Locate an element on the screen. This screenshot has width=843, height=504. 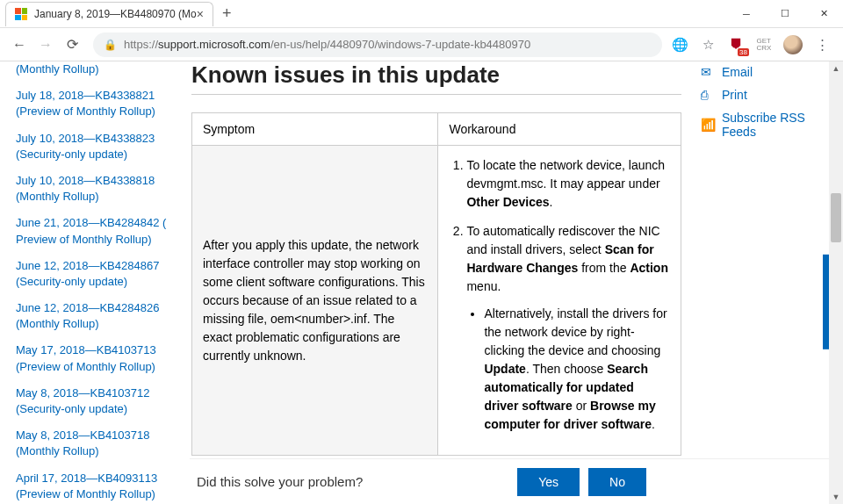
bookmark-star-icon: ☆ is located at coordinates (708, 45).